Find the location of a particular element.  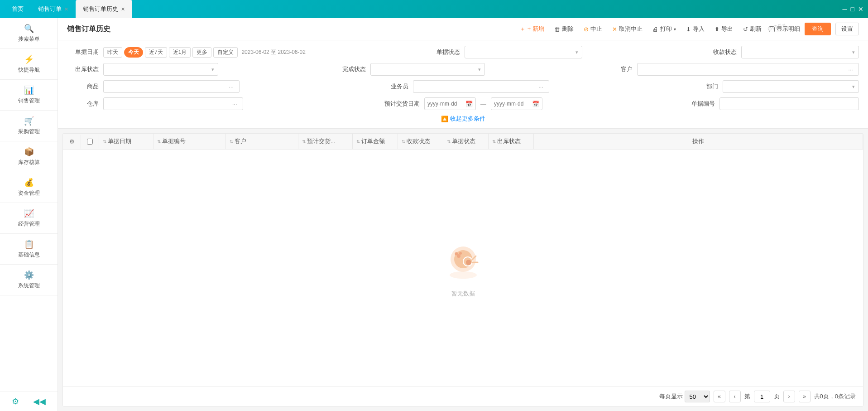

delete-button: 🗑 删除 is located at coordinates (564, 29).